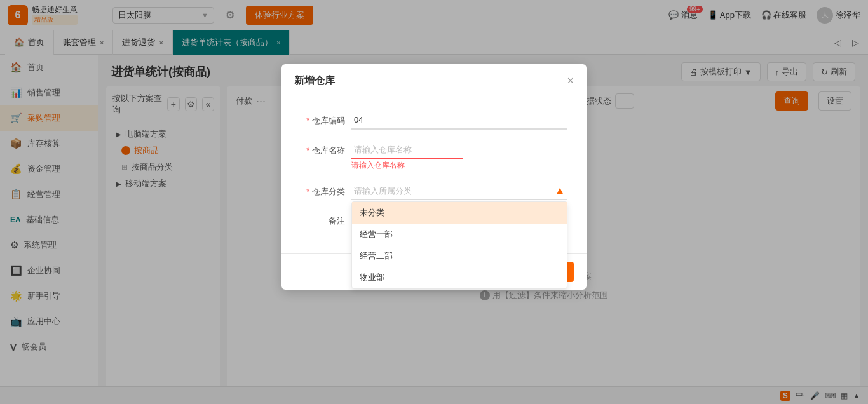  What do you see at coordinates (434, 176) in the screenshot?
I see `modal-body: 仓库编码 仓库名称 请输入仓库名称` at bounding box center [434, 176].